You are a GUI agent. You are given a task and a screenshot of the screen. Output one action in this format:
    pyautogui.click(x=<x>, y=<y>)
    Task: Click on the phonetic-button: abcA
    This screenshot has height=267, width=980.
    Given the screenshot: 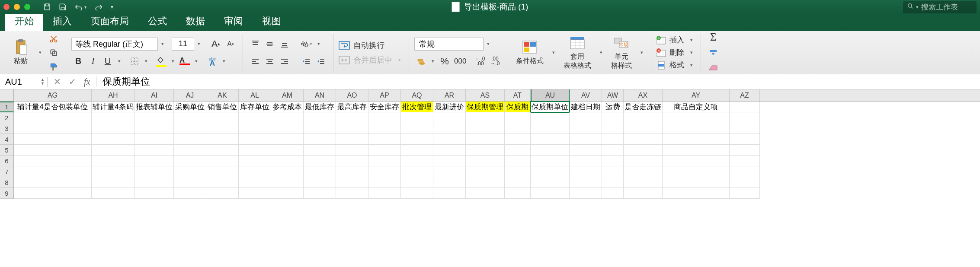 What is the action you would take?
    pyautogui.click(x=212, y=61)
    